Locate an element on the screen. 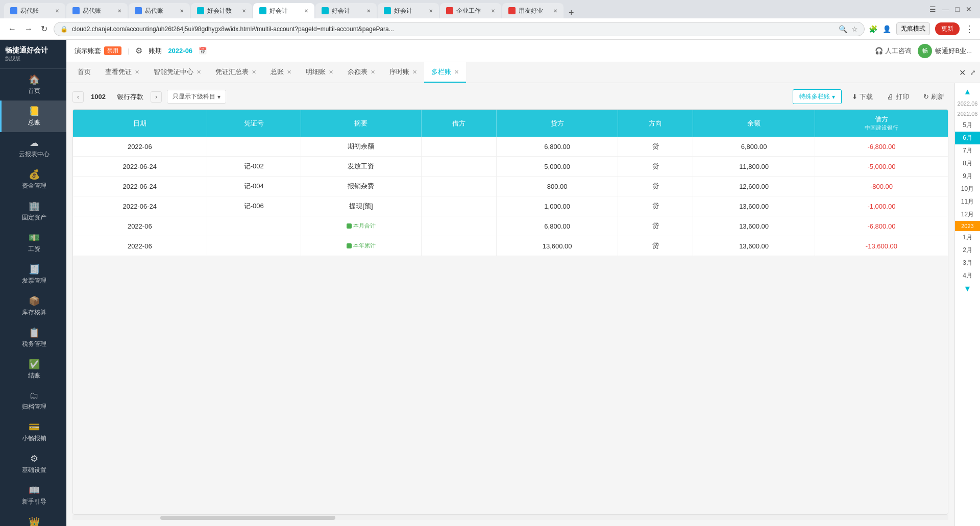 This screenshot has width=980, height=526. tab-close-3: ✕ is located at coordinates (182, 11).